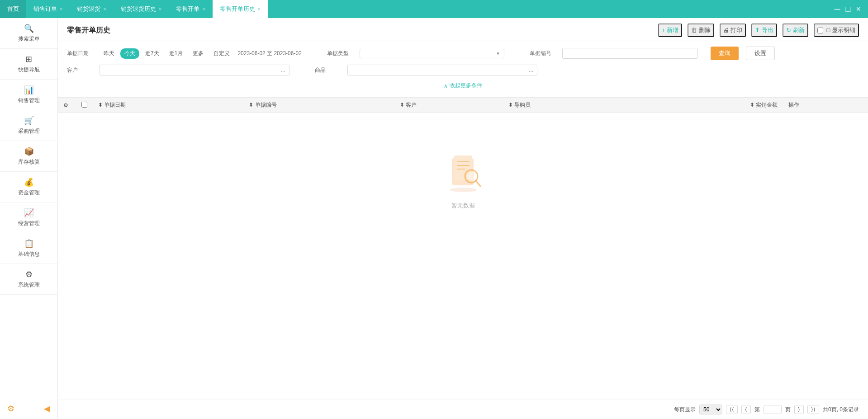 The width and height of the screenshot is (868, 419). Describe the element at coordinates (767, 105) in the screenshot. I see `th-amount-label: 实销金额` at that location.